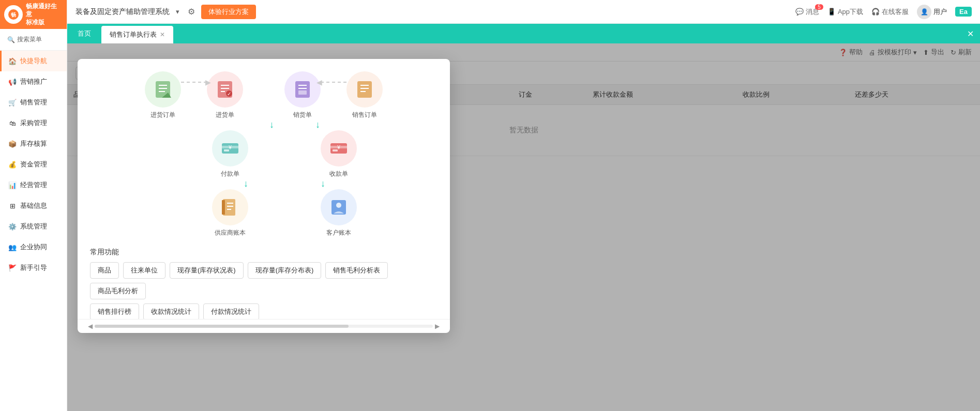 The image size is (980, 411). Describe the element at coordinates (323, 184) in the screenshot. I see `receipt-down-col: ↓` at that location.